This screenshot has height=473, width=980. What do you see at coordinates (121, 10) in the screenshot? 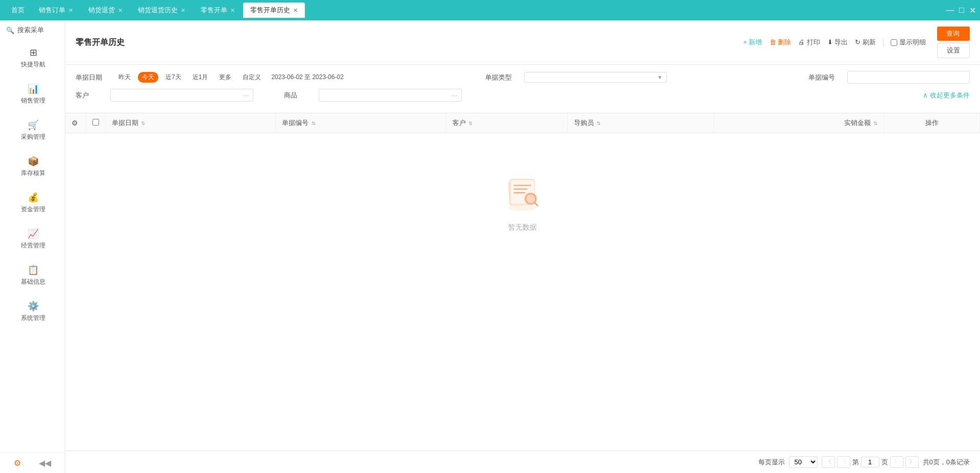
I see `close-tab-sales-return: ✕` at bounding box center [121, 10].